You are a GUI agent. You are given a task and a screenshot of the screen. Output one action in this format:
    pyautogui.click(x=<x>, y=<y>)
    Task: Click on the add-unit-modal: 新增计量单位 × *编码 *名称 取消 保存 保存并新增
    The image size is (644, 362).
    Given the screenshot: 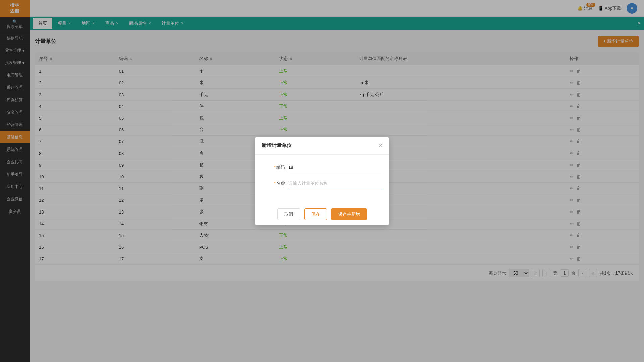 What is the action you would take?
    pyautogui.click(x=322, y=181)
    